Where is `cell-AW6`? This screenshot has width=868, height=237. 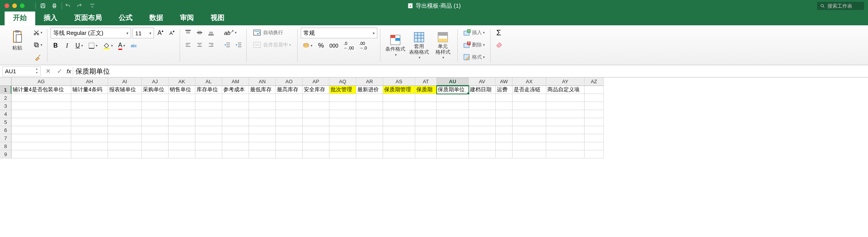
cell-AW6 is located at coordinates (504, 130).